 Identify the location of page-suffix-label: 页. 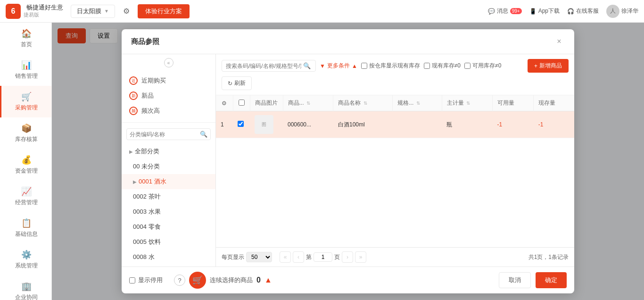
(337, 258).